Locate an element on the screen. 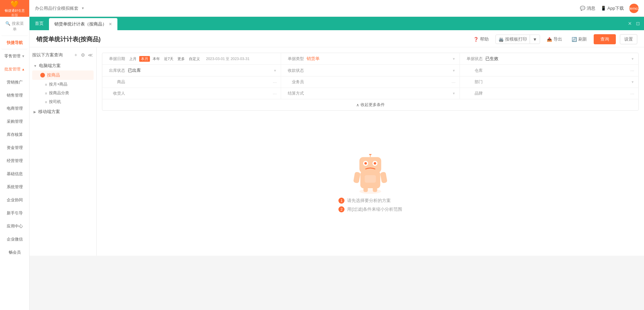 The image size is (644, 310). filter-row-2: 出库状态 已出库 ▼ 收款状态 ▼ is located at coordinates (370, 70).